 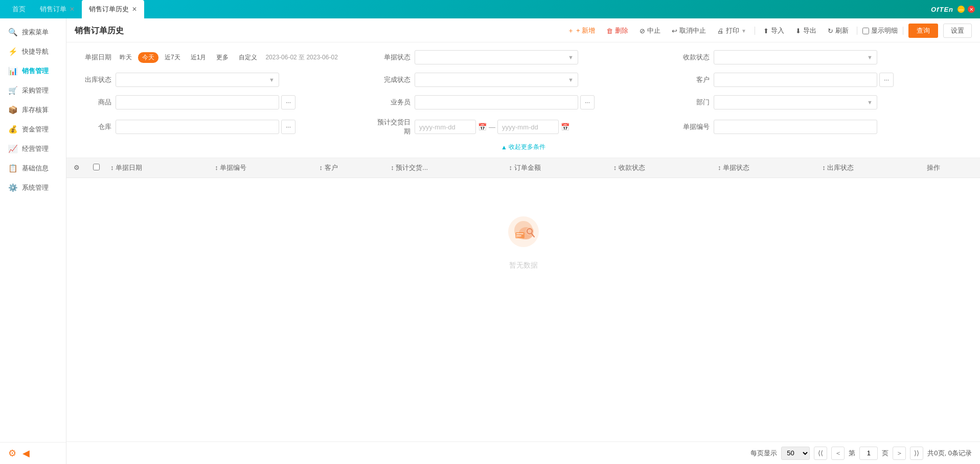 What do you see at coordinates (880, 31) in the screenshot?
I see `show-detail-checkbox-label: 显示明细` at bounding box center [880, 31].